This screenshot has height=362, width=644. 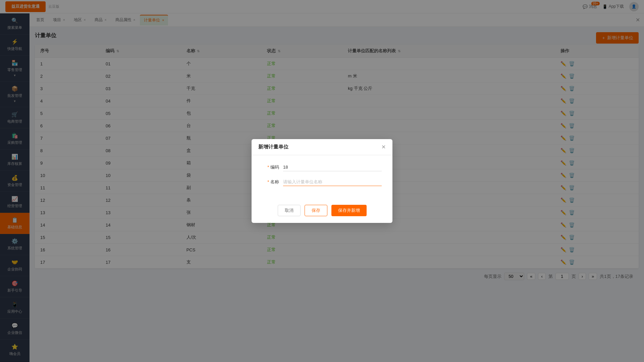 What do you see at coordinates (275, 182) in the screenshot?
I see `name-label-text: 名称` at bounding box center [275, 182].